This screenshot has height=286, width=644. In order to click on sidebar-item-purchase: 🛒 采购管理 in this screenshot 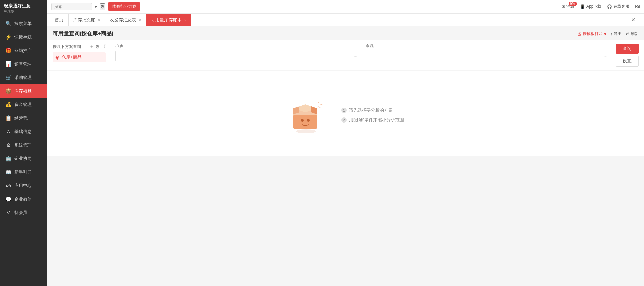, I will do `click(24, 78)`.